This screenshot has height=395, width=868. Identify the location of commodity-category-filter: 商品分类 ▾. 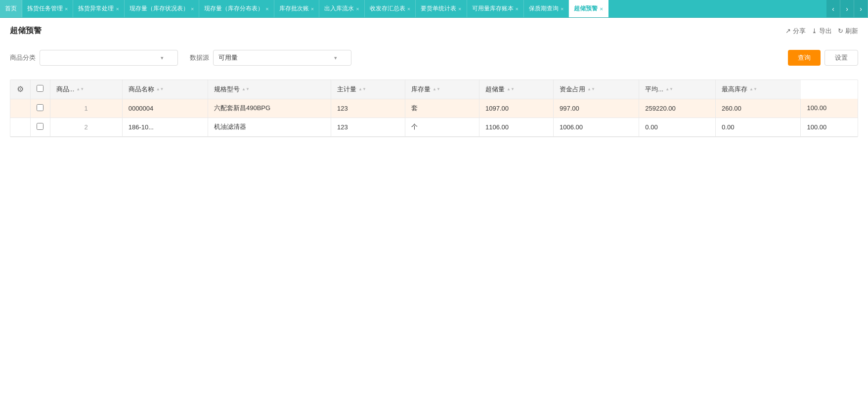
(94, 58).